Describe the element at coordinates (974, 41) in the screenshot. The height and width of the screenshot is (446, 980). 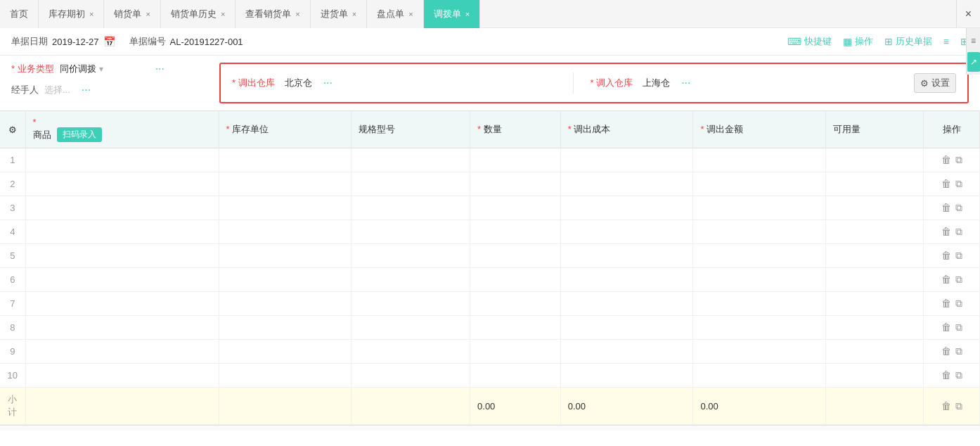
I see `right-panel-list-btn: ≡` at that location.